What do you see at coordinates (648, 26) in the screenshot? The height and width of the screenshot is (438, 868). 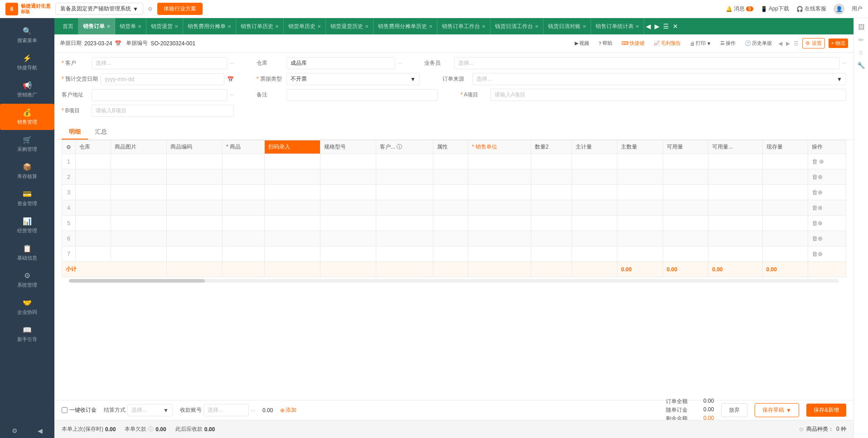 I see `tab-prev-btn: ◀` at bounding box center [648, 26].